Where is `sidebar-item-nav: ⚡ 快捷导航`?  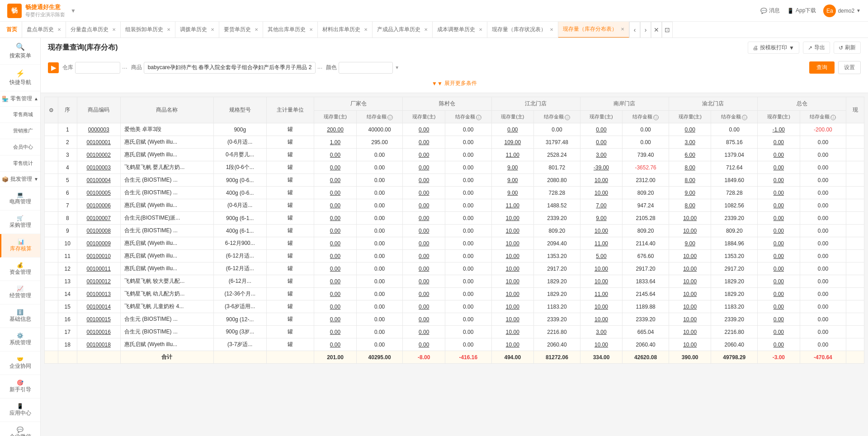
sidebar-item-nav: ⚡ 快捷导航 is located at coordinates (20, 78).